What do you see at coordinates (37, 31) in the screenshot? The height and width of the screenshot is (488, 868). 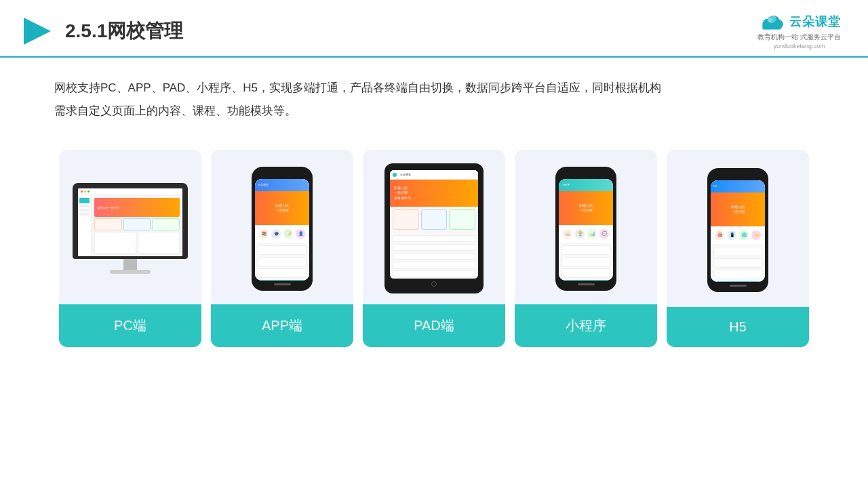 I see `play-icon` at bounding box center [37, 31].